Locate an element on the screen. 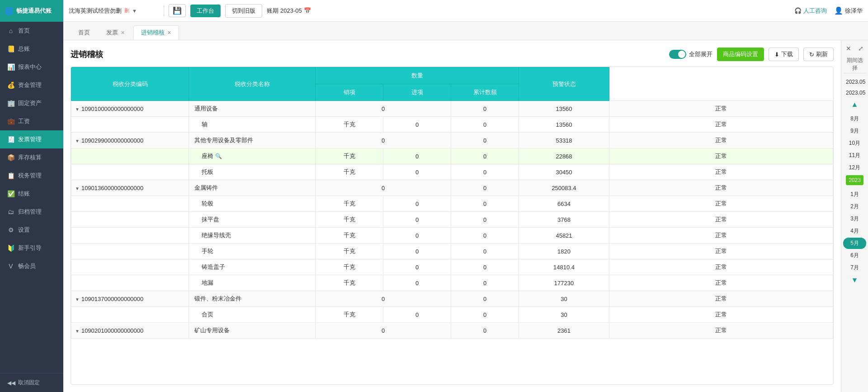  download-button: ⬇ 下载 is located at coordinates (784, 54).